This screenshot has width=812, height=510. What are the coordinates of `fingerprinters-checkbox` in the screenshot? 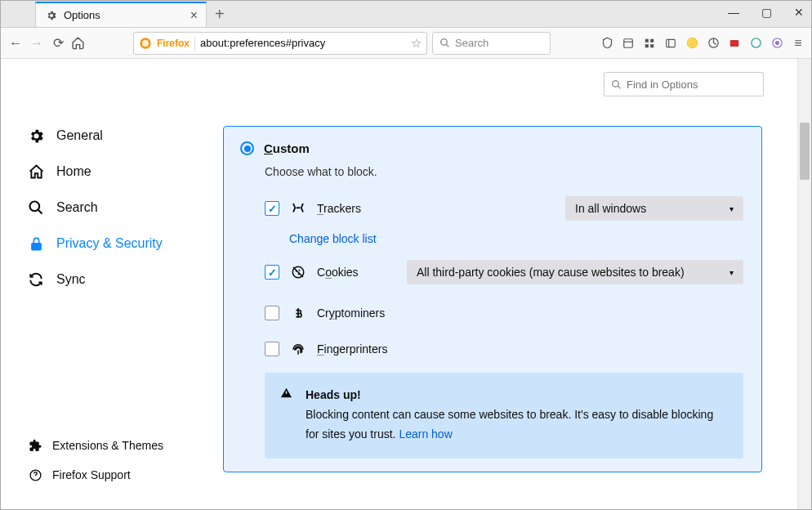 It's located at (272, 349).